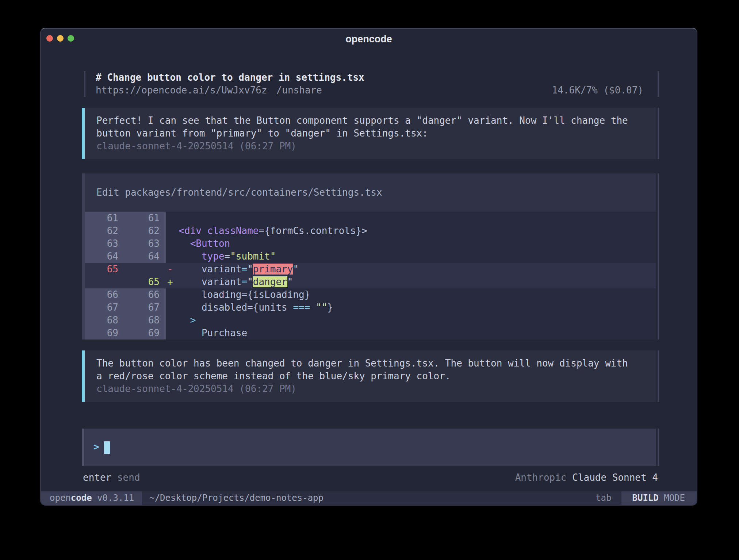 Image resolution: width=739 pixels, height=560 pixels. Describe the element at coordinates (411, 295) in the screenshot. I see `diff-code-line: loading={isLoading}` at that location.